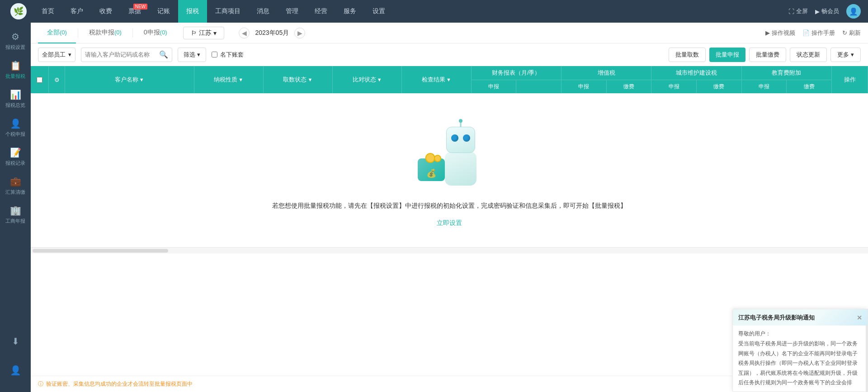  What do you see at coordinates (193, 11) in the screenshot?
I see `nav-tax: 报税` at bounding box center [193, 11].